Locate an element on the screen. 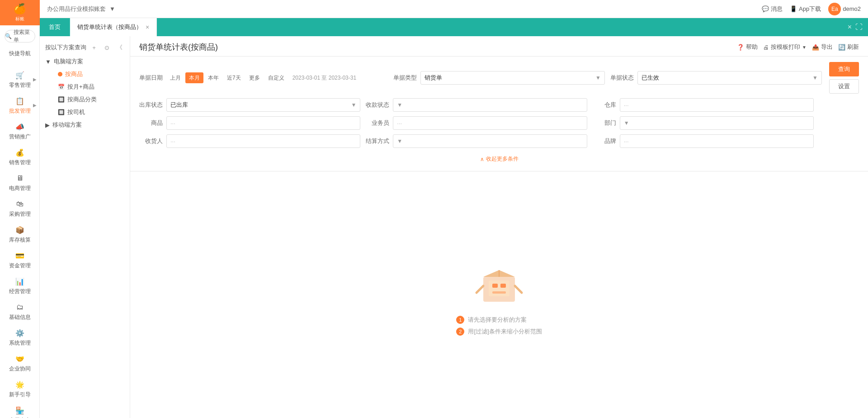 Image resolution: width=868 pixels, height=418 pixels. refresh-button: 🔄 刷新 is located at coordinates (849, 47).